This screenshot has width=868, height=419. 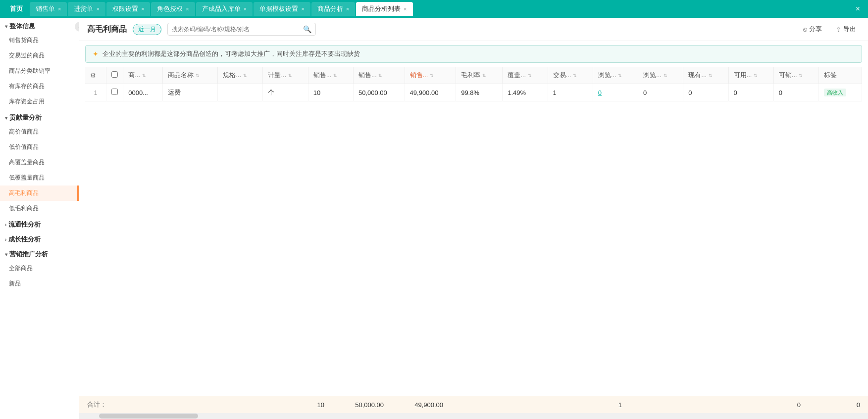 I want to click on tab-sales: 销售单 ×, so click(x=49, y=9).